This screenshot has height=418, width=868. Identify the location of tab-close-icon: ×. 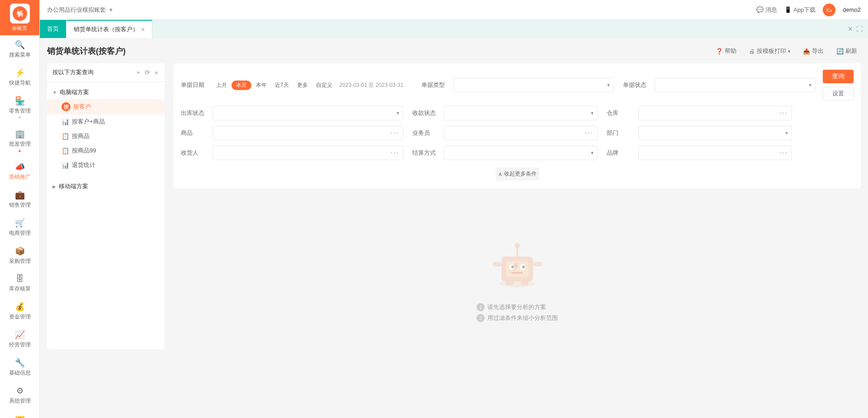
(143, 29).